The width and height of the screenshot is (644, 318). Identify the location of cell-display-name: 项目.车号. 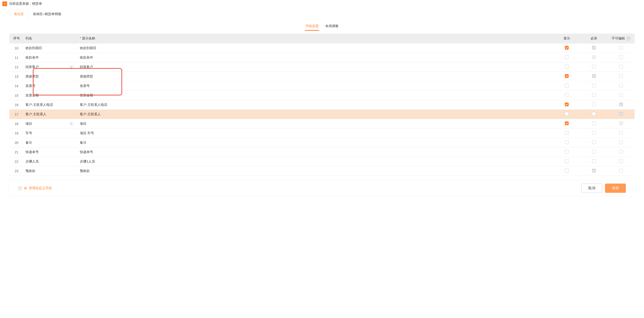
(316, 133).